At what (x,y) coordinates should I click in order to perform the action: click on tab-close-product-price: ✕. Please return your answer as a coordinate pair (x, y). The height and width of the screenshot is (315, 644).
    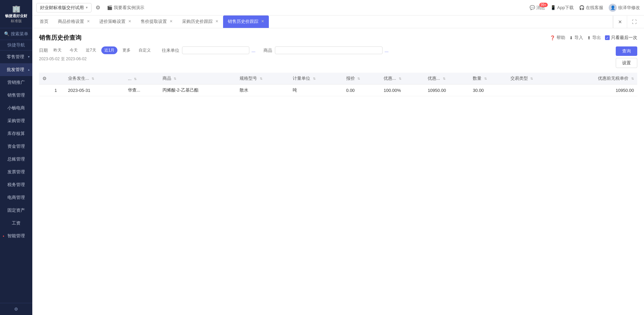
    Looking at the image, I should click on (88, 22).